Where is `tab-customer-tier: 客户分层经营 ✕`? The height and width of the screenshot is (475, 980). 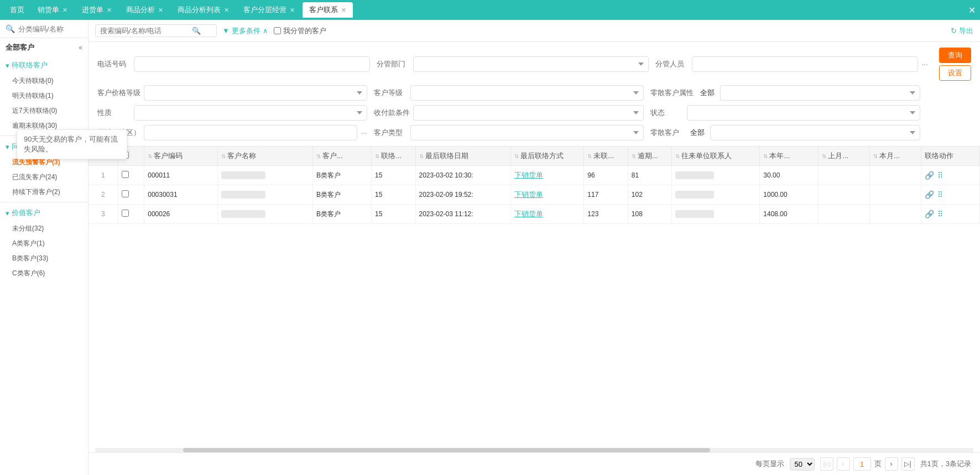
tab-customer-tier: 客户分层经营 ✕ is located at coordinates (269, 10).